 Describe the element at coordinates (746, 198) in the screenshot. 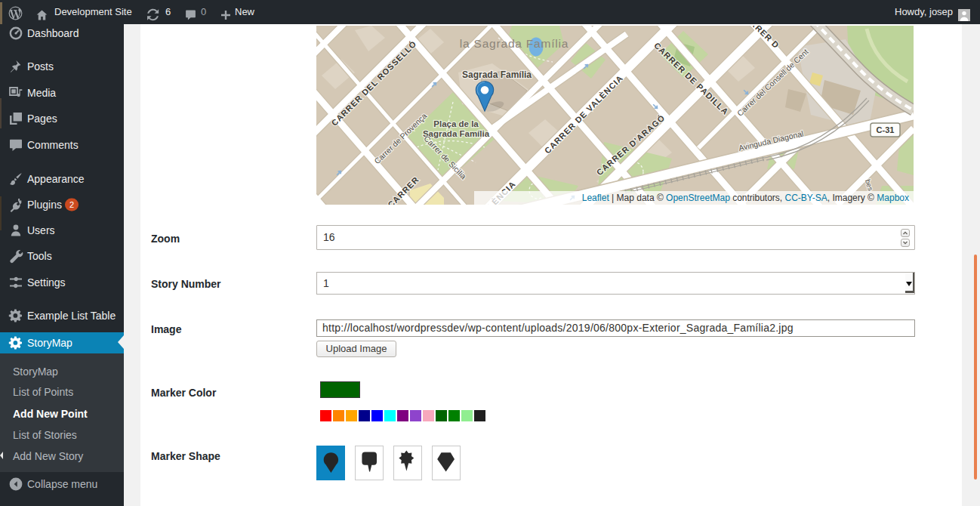

I see `svg-text:Leaflet | Map data © OpenStree: Leaflet | Map data © OpenStreetMap contr…` at that location.